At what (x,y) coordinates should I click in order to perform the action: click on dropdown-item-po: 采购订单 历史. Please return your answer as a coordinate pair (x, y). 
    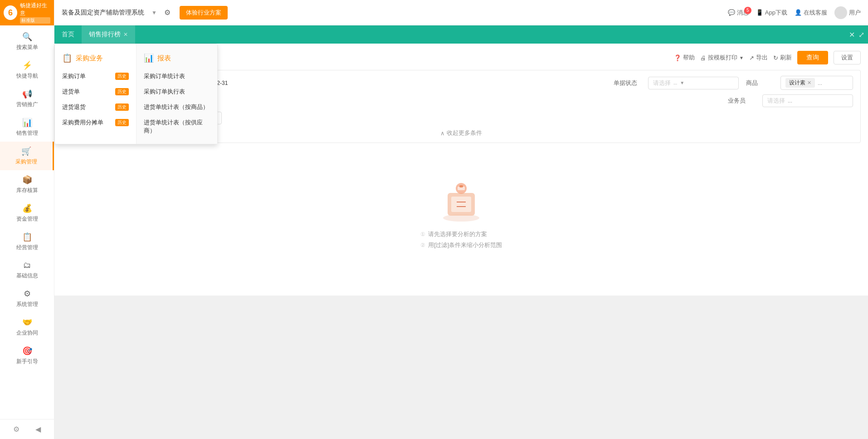
    Looking at the image, I should click on (95, 76).